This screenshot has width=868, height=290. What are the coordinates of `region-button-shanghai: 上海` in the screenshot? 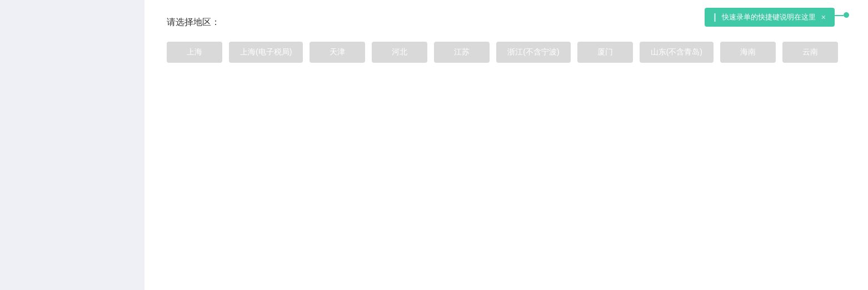 It's located at (194, 52).